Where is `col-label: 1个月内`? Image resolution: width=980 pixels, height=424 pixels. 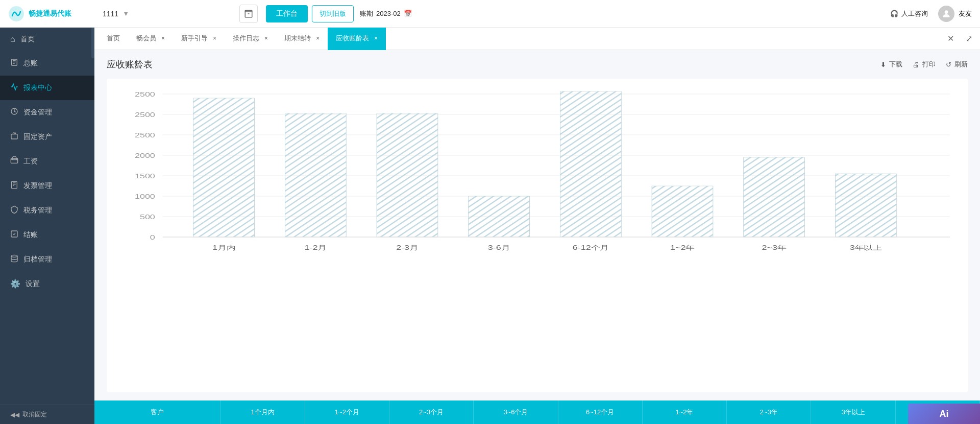
col-label: 1个月内 is located at coordinates (262, 412).